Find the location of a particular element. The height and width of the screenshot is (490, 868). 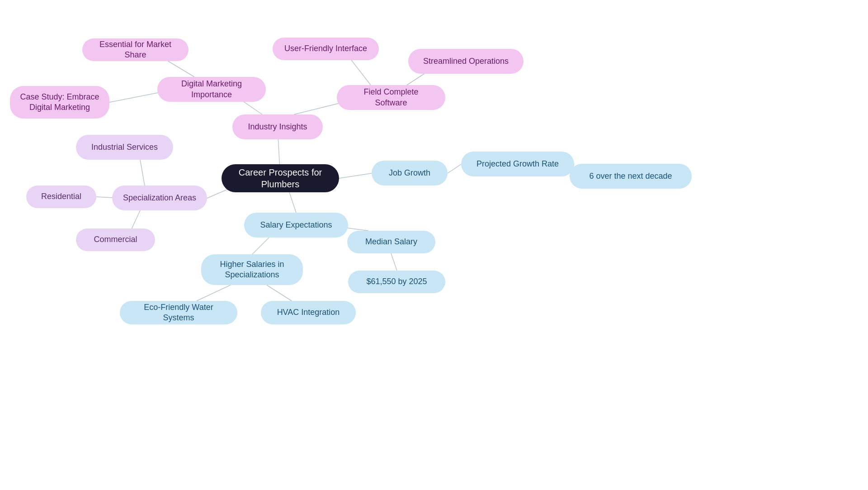

field-complete-label: Field Complete Software is located at coordinates (391, 98).